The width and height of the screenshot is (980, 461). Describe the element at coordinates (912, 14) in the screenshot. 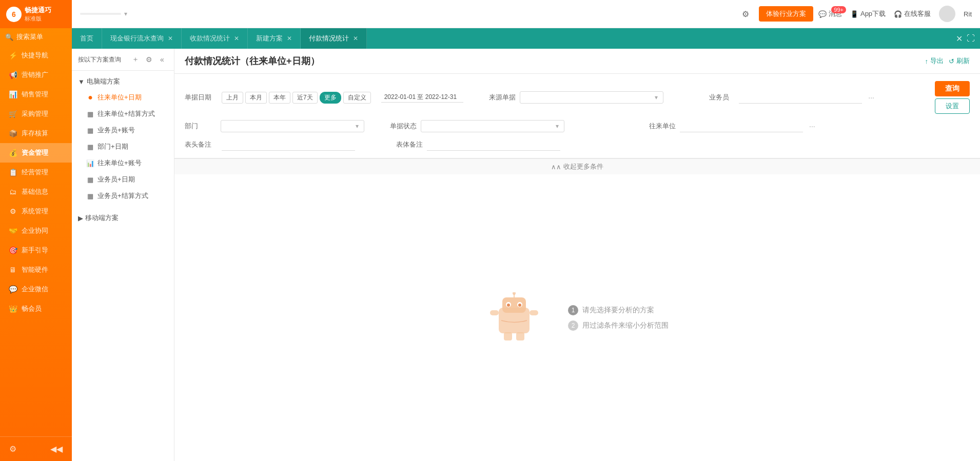

I see `online-service-btn: 🎧 在线客服` at that location.